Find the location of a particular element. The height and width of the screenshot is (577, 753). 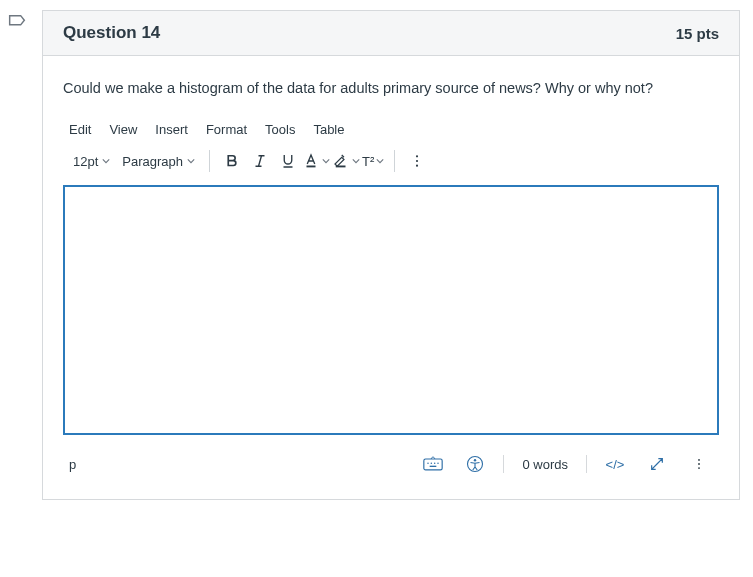

question-points: 15 pts is located at coordinates (698, 34).